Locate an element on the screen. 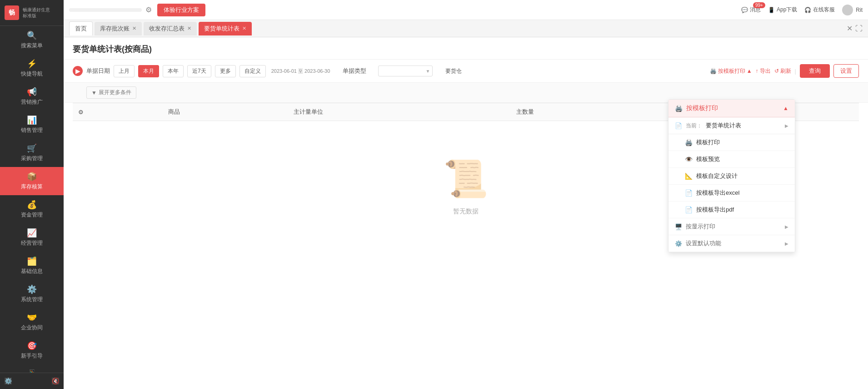  dropdown-item-export-pdf: 📄 按模板导出pdf is located at coordinates (732, 210).